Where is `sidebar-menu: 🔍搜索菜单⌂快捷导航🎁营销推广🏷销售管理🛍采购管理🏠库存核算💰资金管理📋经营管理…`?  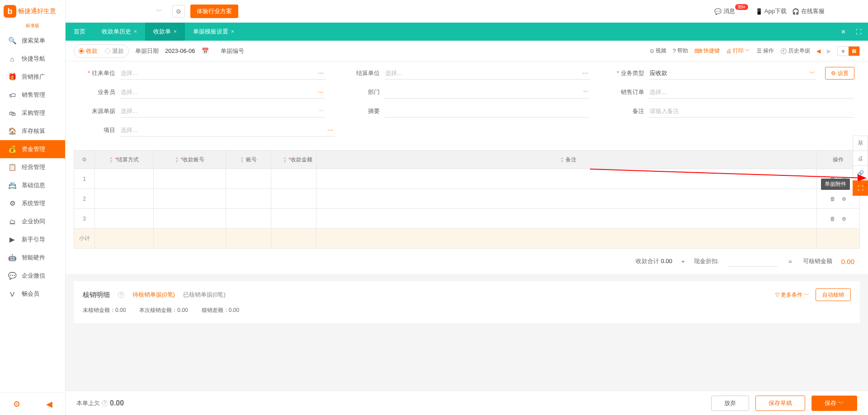 sidebar-menu: 🔍搜索菜单⌂快捷导航🎁营销推广🏷销售管理🛍采购管理🏠库存核算💰资金管理📋经营管理… is located at coordinates (33, 211).